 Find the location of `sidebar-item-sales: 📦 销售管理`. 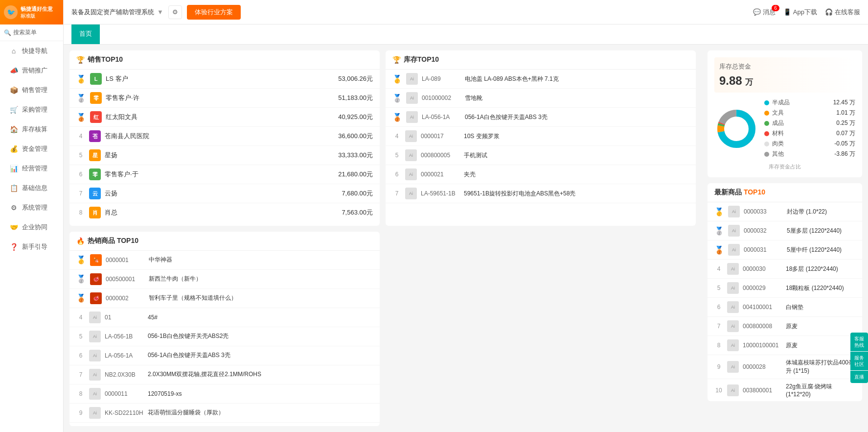

sidebar-item-sales: 📦 销售管理 is located at coordinates (31, 90).